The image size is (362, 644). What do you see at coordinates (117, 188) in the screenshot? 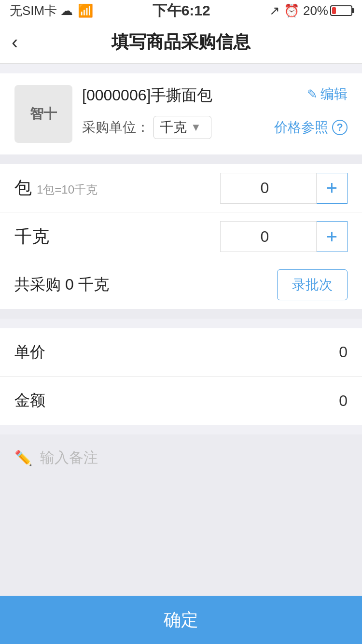
I see `bag-label-group: 包 1包=10千克` at bounding box center [117, 188].